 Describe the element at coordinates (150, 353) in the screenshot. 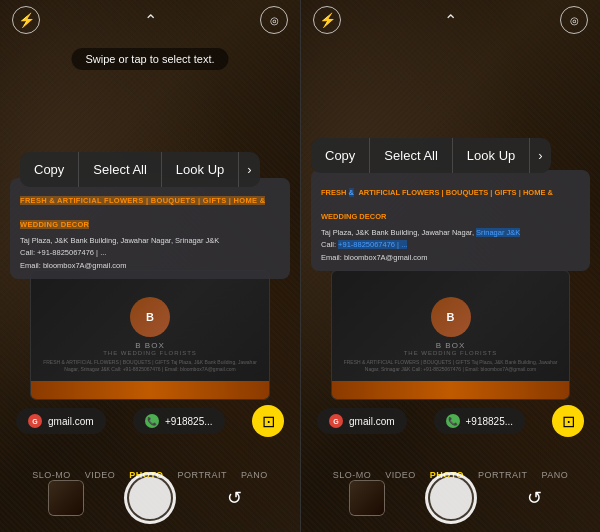

I see `card-tagline: The Wedding Florists` at that location.